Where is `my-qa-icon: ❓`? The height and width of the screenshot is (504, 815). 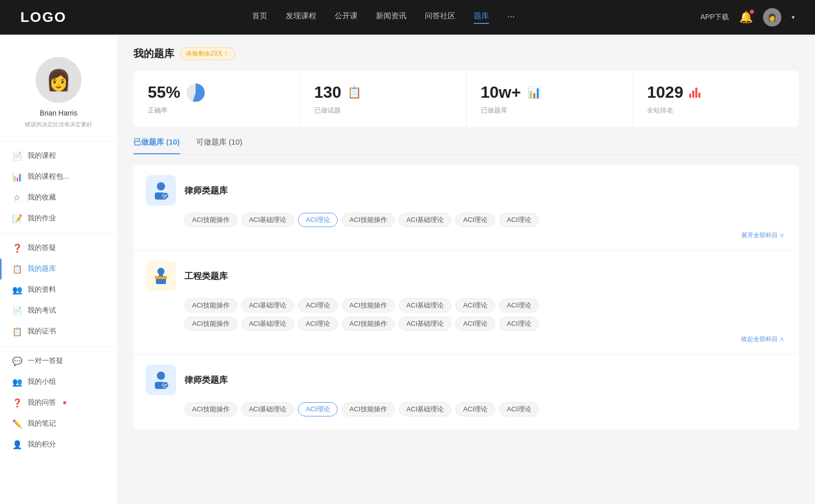
my-qa-icon: ❓ is located at coordinates (17, 403).